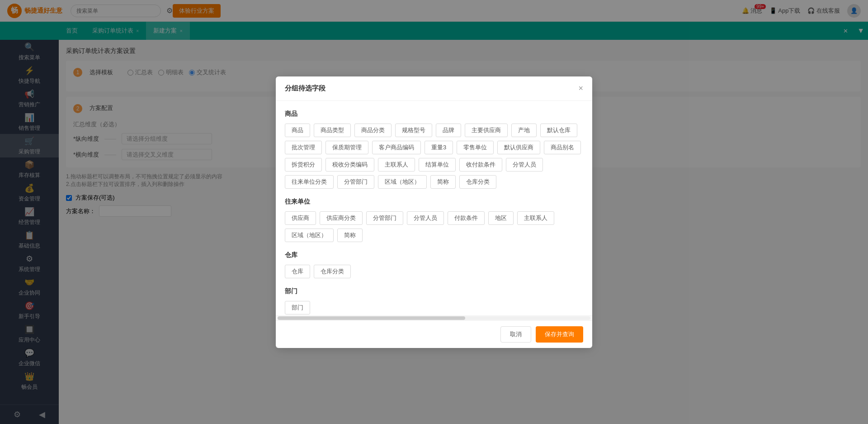  What do you see at coordinates (396, 165) in the screenshot?
I see `field-main-contact: 主联系人` at bounding box center [396, 165].